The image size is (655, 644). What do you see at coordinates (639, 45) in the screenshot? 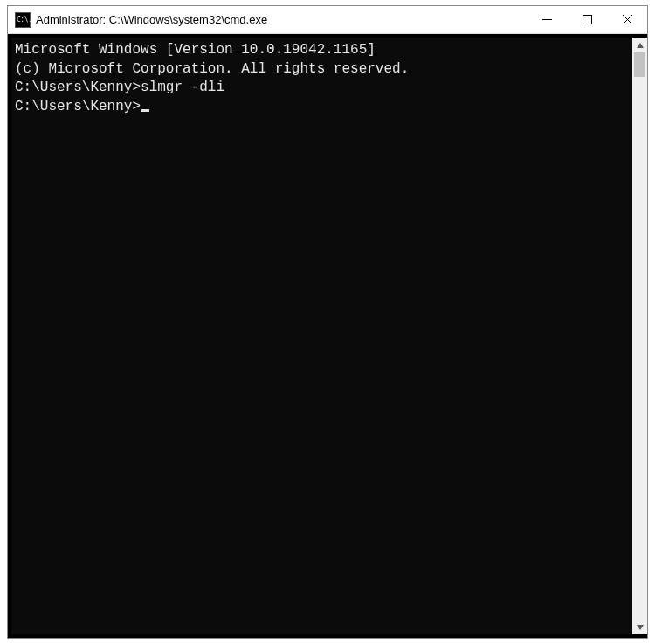
I see `scroll-up-button` at bounding box center [639, 45].